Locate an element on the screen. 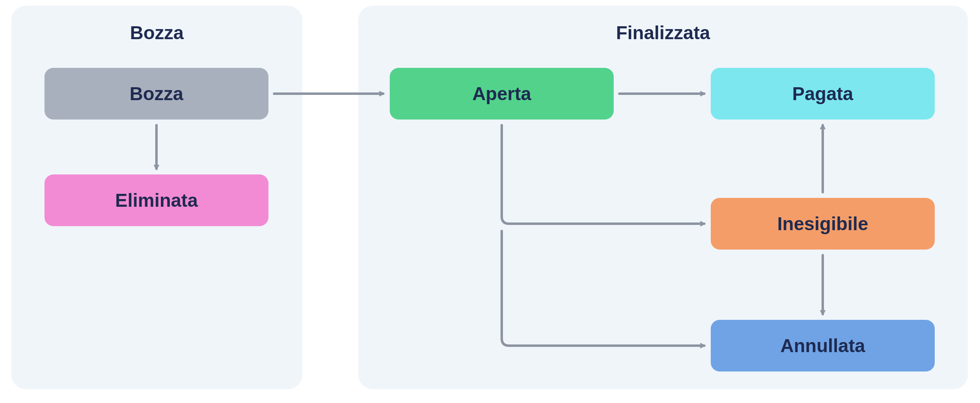  arrow-aperta-inesigibile is located at coordinates (603, 174).